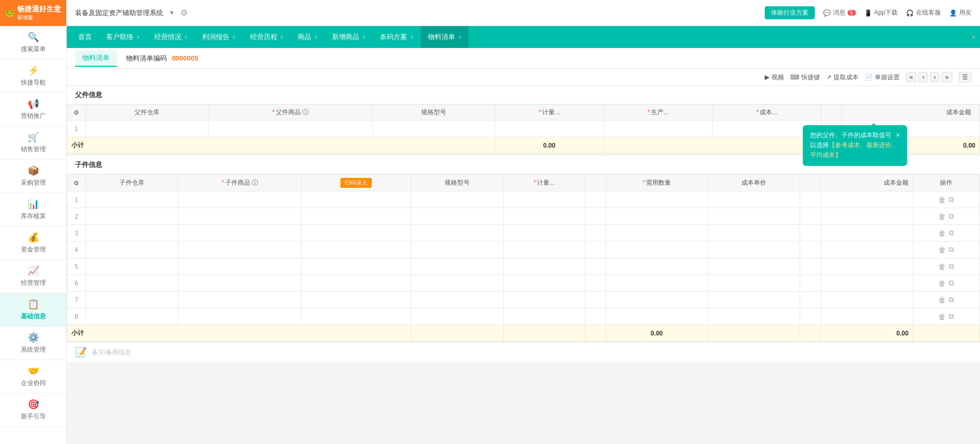 The width and height of the screenshot is (980, 444). What do you see at coordinates (942, 267) in the screenshot?
I see `delete-icon-5: 🗑` at bounding box center [942, 267].